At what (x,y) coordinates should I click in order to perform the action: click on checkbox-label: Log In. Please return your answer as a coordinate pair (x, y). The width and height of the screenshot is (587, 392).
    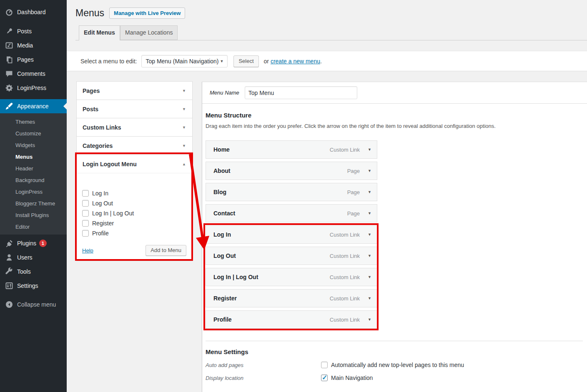
    Looking at the image, I should click on (100, 193).